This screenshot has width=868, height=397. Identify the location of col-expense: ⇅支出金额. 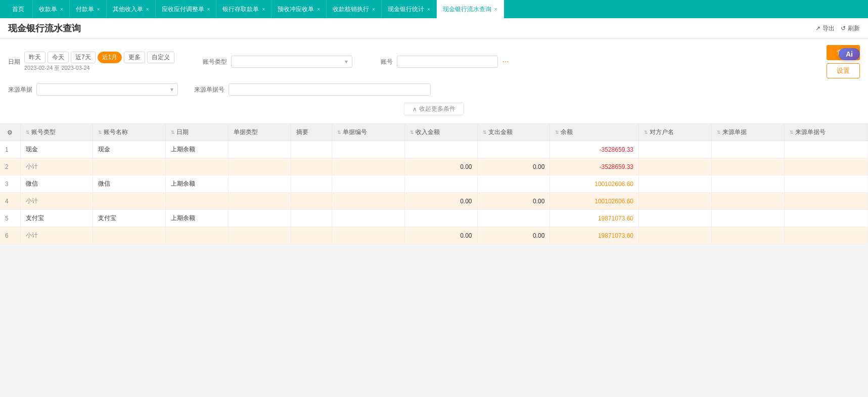
(514, 133).